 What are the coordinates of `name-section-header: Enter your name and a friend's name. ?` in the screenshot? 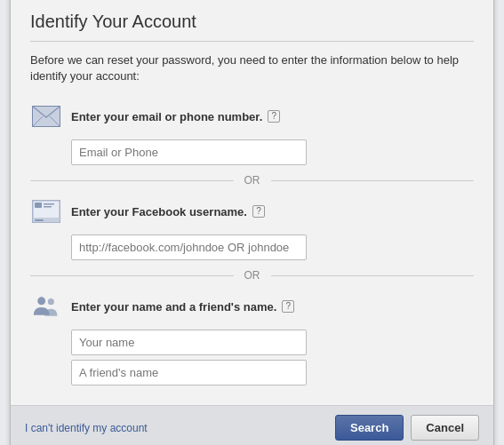 It's located at (252, 306).